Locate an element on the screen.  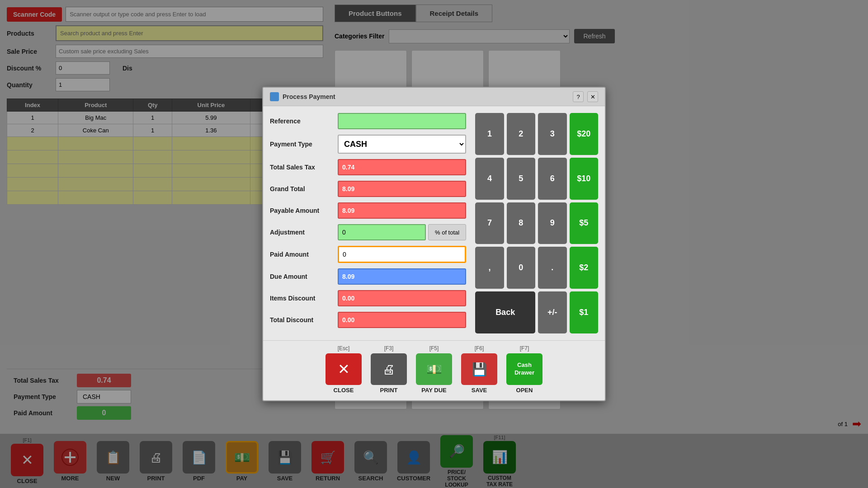
reference-row: Reference is located at coordinates (368, 121).